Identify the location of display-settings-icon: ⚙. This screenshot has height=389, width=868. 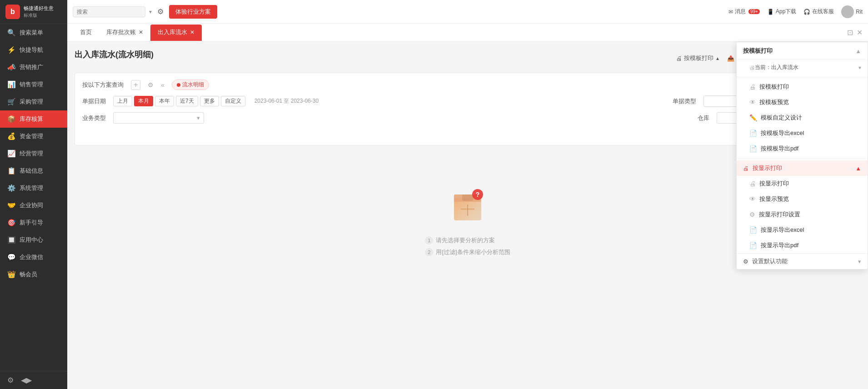
(753, 214).